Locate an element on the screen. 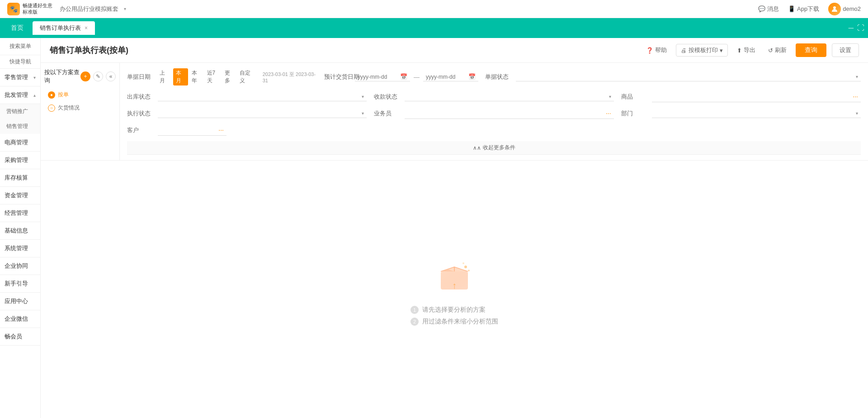  filter-field-exec: 执行状态 ▾ is located at coordinates (247, 114).